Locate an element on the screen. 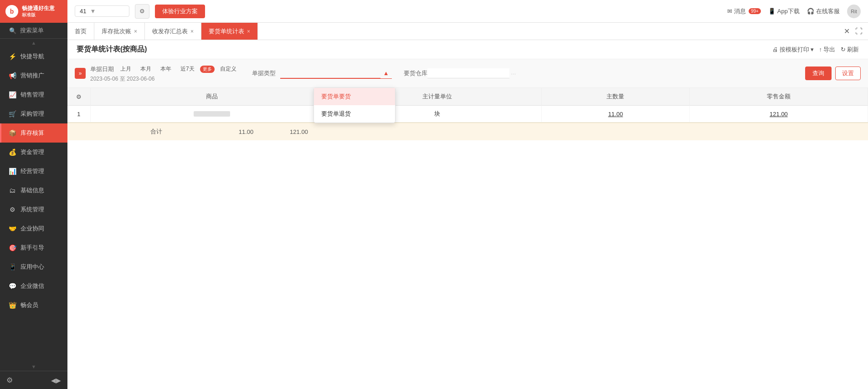 The width and height of the screenshot is (868, 389). tab-order-summary-label: 要货单统计表 is located at coordinates (226, 31).